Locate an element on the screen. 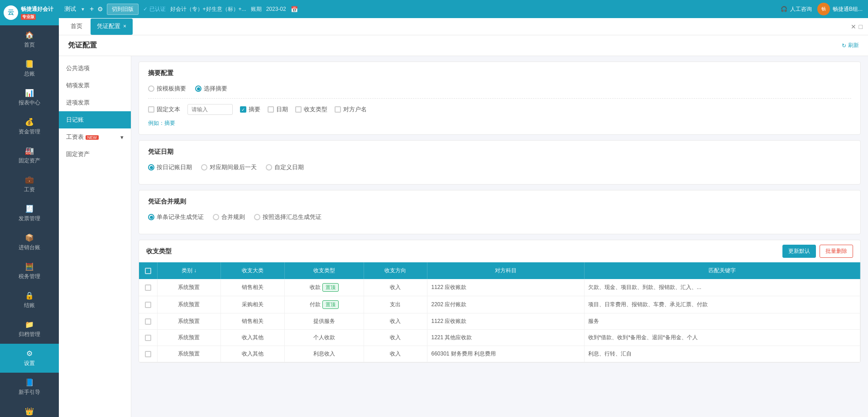 Image resolution: width=868 pixels, height=417 pixels. user-menu: 畅 畅捷通B组... is located at coordinates (840, 9).